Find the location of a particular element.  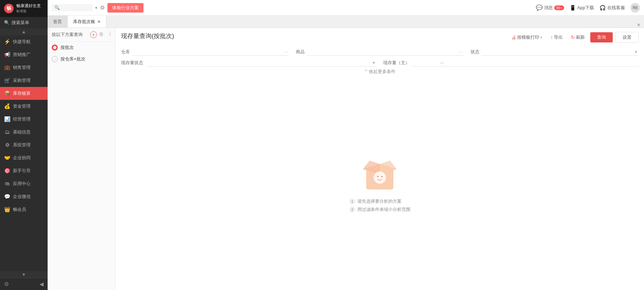

finance-label: 资金管理 is located at coordinates (22, 106).